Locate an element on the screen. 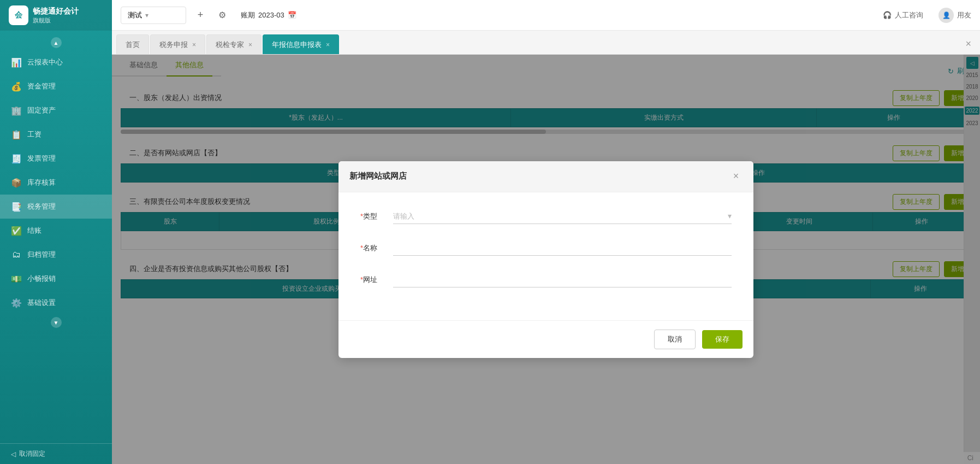  sidebar-item-label: 固定资产 is located at coordinates (41, 110).